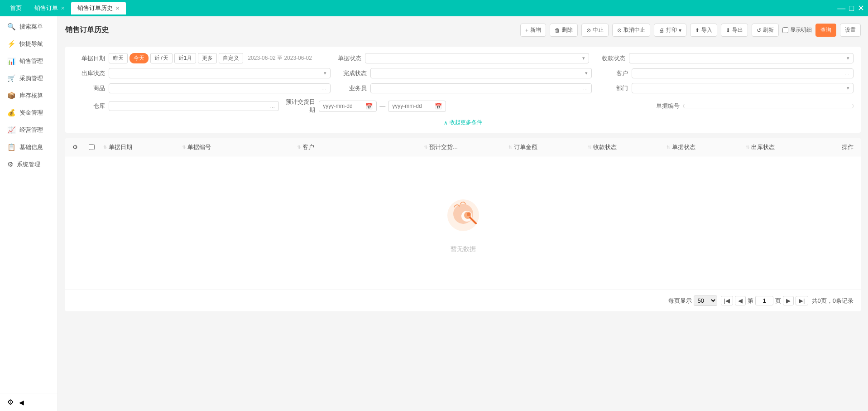 Image resolution: width=868 pixels, height=411 pixels. I want to click on select-all-checkbox, so click(91, 147).